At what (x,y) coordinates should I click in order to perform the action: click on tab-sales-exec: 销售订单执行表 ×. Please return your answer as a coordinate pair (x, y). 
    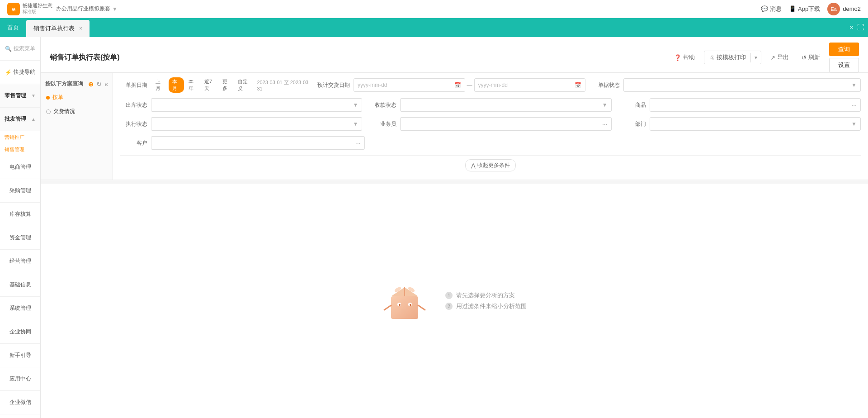
    Looking at the image, I should click on (58, 28).